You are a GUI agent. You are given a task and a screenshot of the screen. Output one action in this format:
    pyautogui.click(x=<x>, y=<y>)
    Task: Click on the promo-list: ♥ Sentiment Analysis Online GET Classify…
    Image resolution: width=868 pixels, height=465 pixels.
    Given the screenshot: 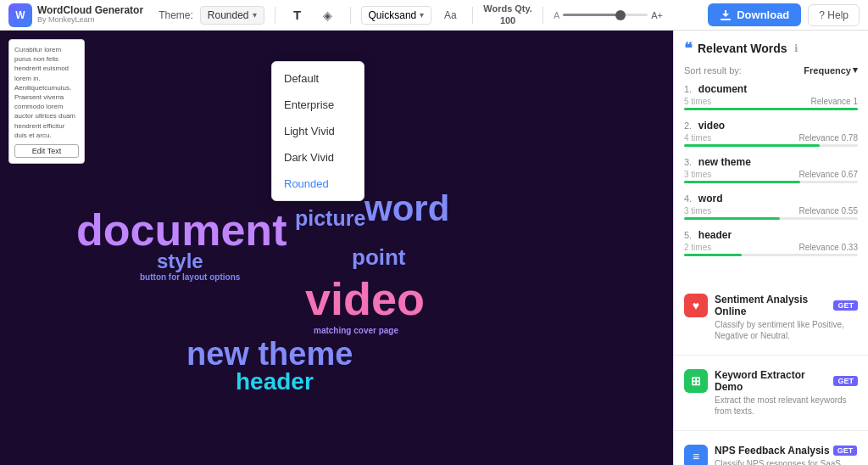 What is the action you would take?
    pyautogui.click(x=771, y=376)
    